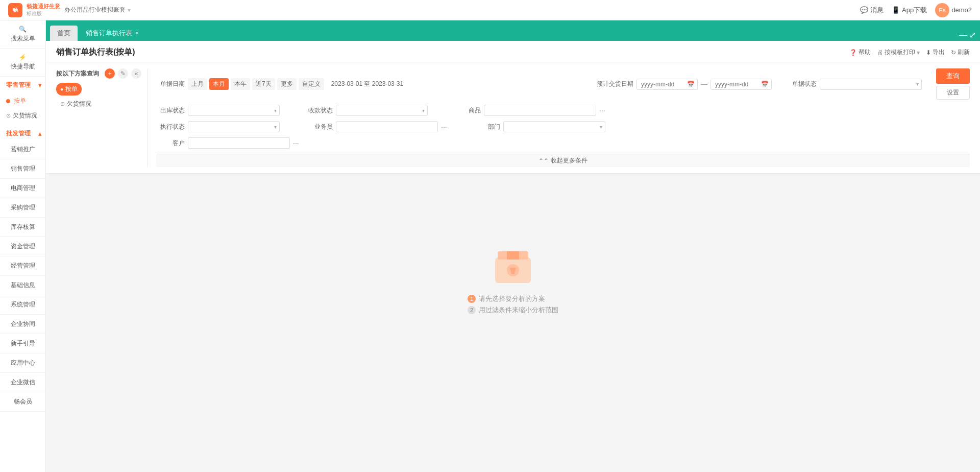 Image resolution: width=980 pixels, height=472 pixels. What do you see at coordinates (15, 10) in the screenshot?
I see `logo-icon: 畅` at bounding box center [15, 10].